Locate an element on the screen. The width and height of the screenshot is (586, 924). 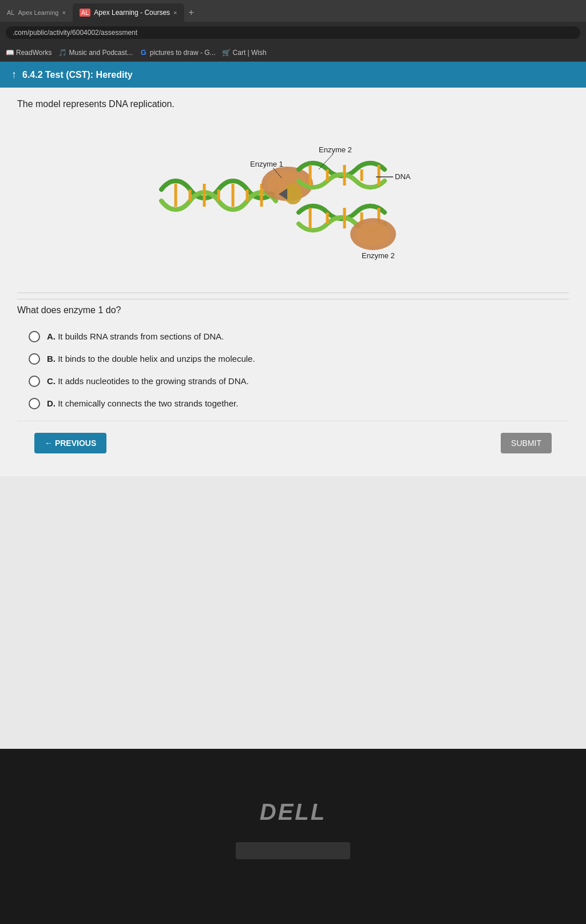
answer-letter-a: A. is located at coordinates (52, 337).